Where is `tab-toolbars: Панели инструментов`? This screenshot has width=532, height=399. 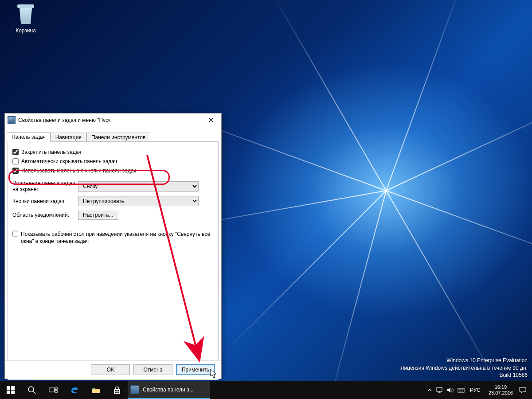 tab-toolbars: Панели инструментов is located at coordinates (118, 137).